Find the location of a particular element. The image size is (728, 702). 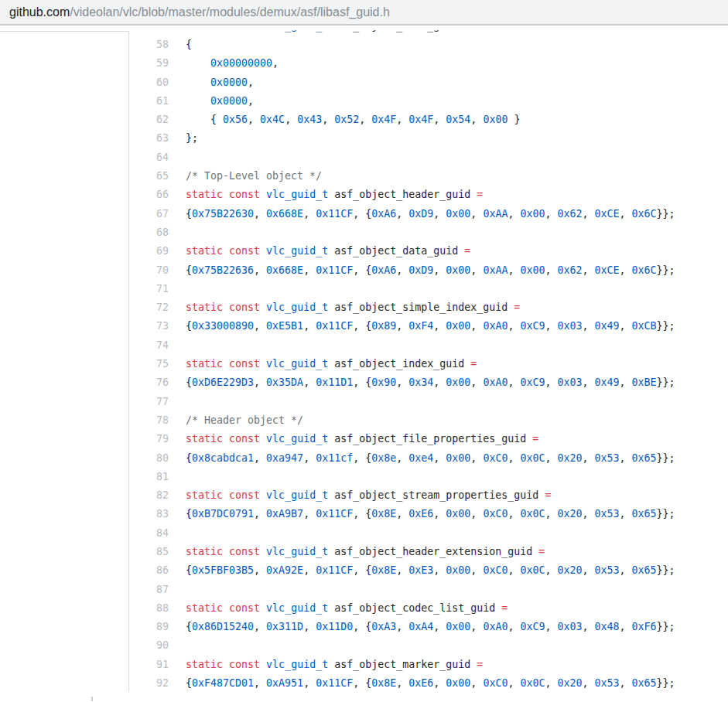

viewport-clip-strip is located at coordinates (429, 28).